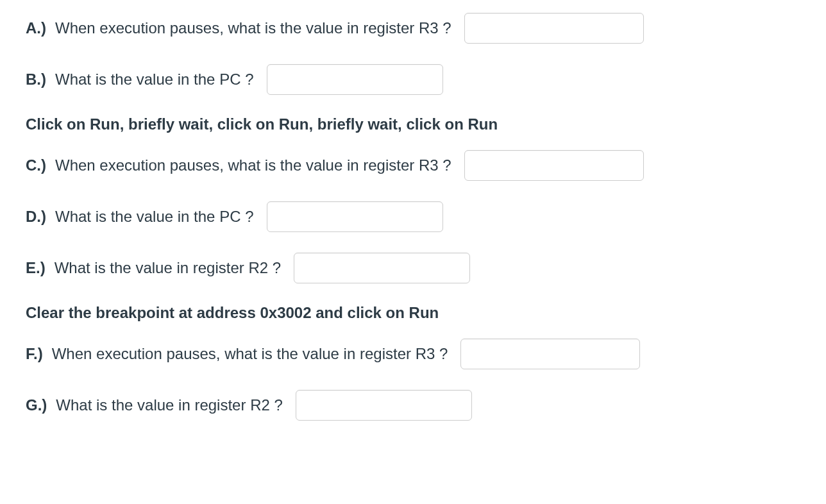 The width and height of the screenshot is (826, 504). What do you see at coordinates (413, 165) in the screenshot?
I see `question-c-row: C.) When execution pauses, what is the v…` at bounding box center [413, 165].